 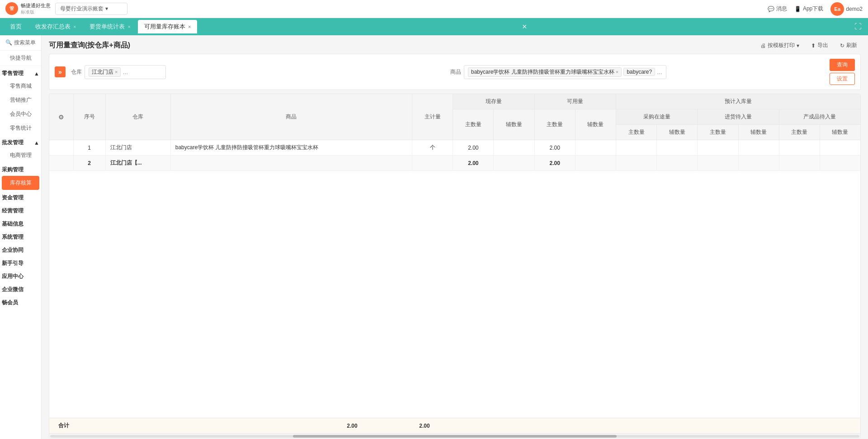 I want to click on product-input: babycare学饮杯 儿童防摔防撞吸管杯重力球吸嘴杯宝宝水杯 × babyca…, so click(x=565, y=72).